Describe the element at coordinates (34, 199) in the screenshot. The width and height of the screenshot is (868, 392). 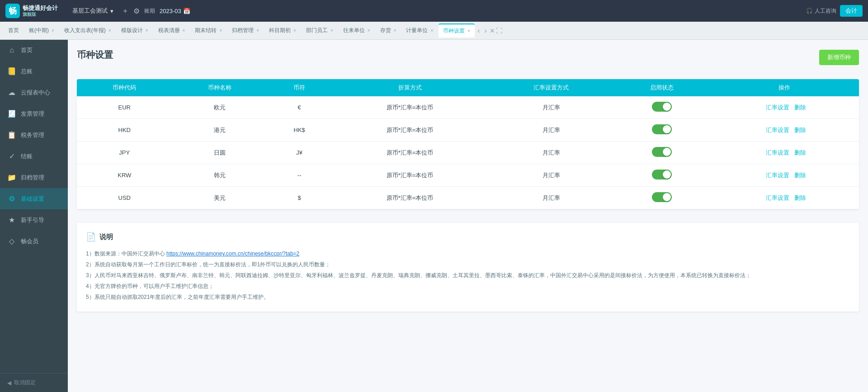
I see `sidebar-item-settings: ⚙ 基础设置` at that location.